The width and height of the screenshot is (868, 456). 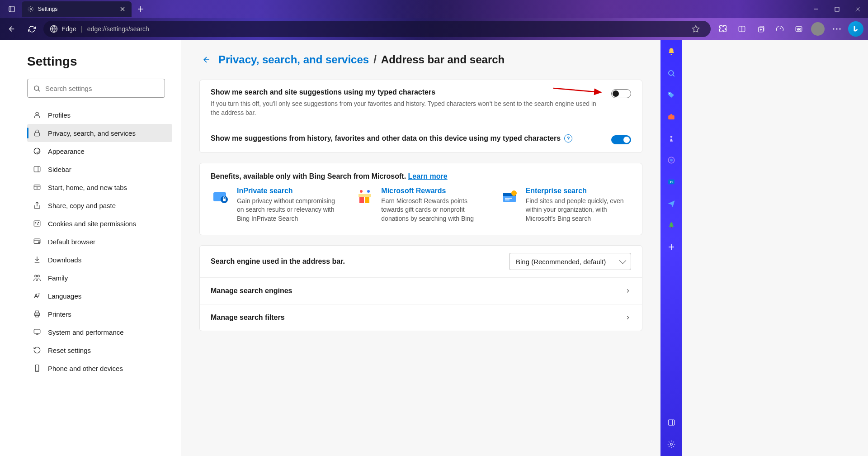 What do you see at coordinates (621, 94) in the screenshot?
I see `toggle-search-suggestions` at bounding box center [621, 94].